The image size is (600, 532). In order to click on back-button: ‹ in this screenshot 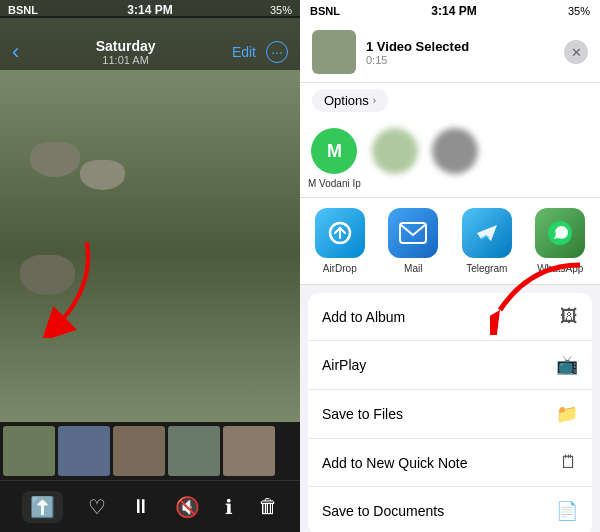, I will do `click(16, 52)`.